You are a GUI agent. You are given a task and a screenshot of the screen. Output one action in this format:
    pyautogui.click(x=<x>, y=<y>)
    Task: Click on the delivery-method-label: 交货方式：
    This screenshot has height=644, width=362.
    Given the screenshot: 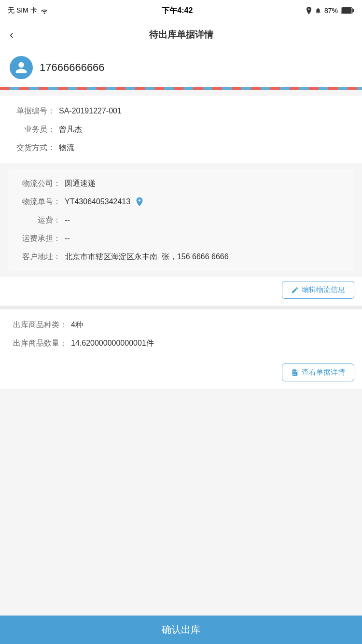 What is the action you would take?
    pyautogui.click(x=33, y=148)
    